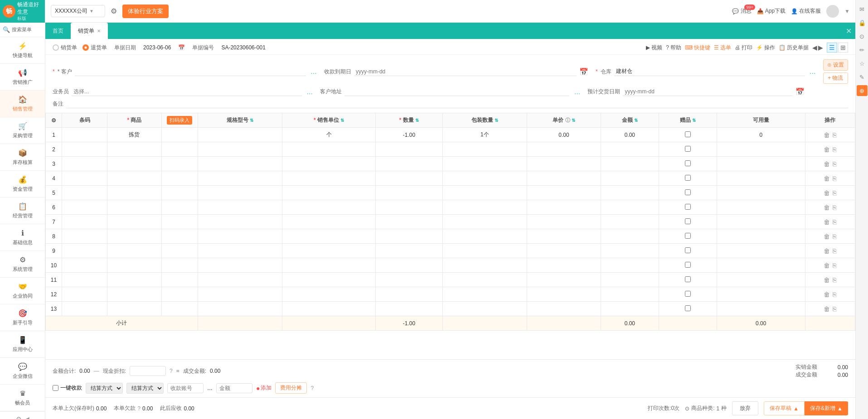  I want to click on rp-star-icon: ☆, so click(862, 63).